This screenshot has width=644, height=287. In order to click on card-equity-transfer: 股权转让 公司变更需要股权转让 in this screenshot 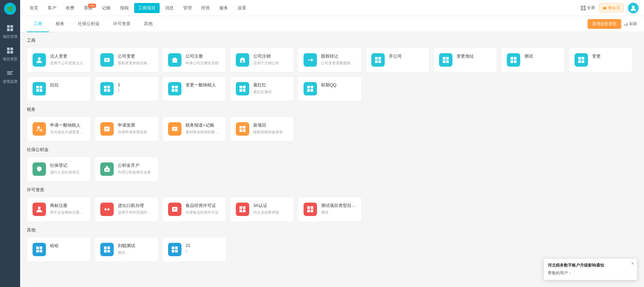, I will do `click(330, 60)`.